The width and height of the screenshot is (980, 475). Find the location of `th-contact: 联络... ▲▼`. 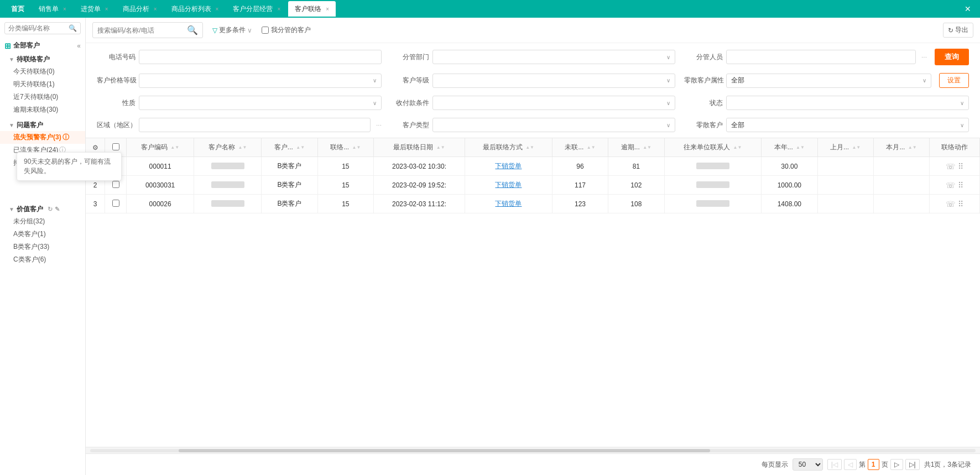

th-contact: 联络... ▲▼ is located at coordinates (345, 148).